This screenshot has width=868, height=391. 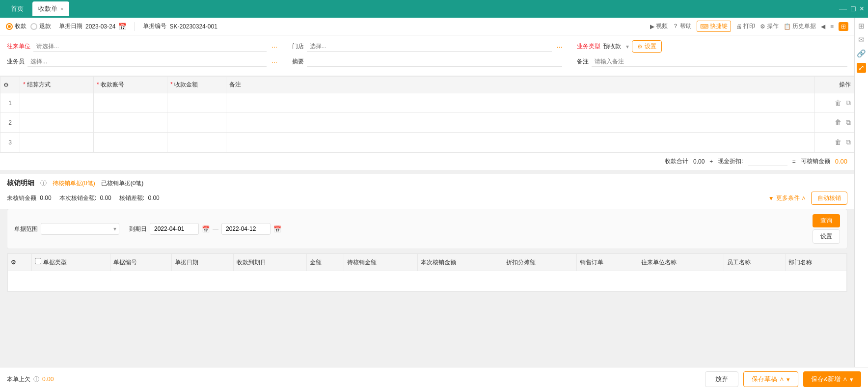 I want to click on sidebar-table-icon: ⊞, so click(x=861, y=26).